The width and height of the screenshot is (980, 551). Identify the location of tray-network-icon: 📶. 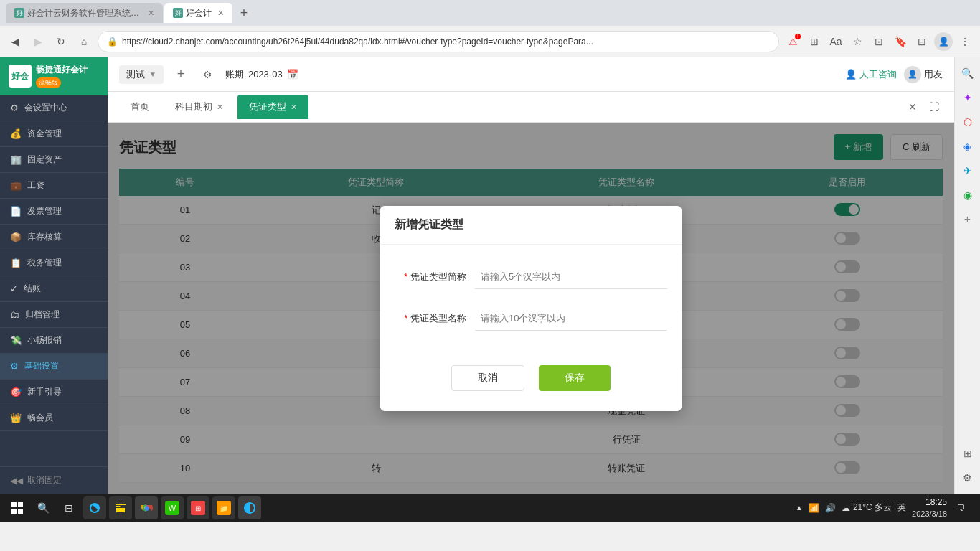
(814, 508).